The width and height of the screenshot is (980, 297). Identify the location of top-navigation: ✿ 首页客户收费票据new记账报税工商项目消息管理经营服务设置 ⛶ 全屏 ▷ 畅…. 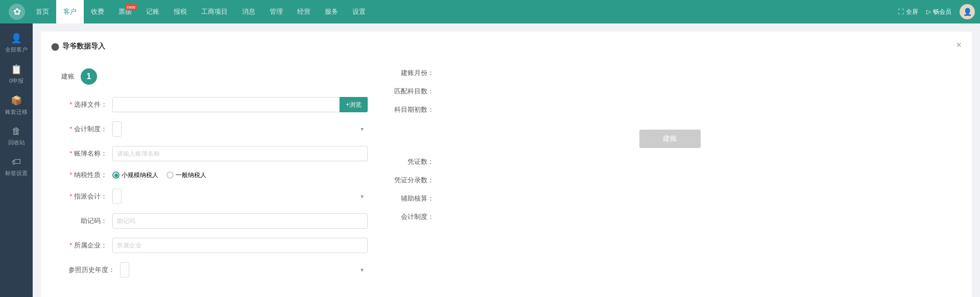
(490, 12).